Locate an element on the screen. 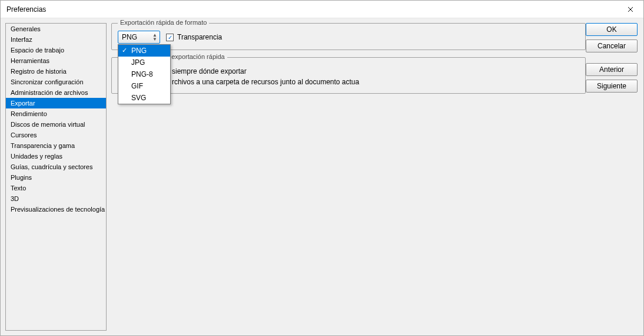 This screenshot has width=644, height=336. sidebar-item-previsualizaciones-de-tecnología: Previsualizaciones de tecnología is located at coordinates (56, 209).